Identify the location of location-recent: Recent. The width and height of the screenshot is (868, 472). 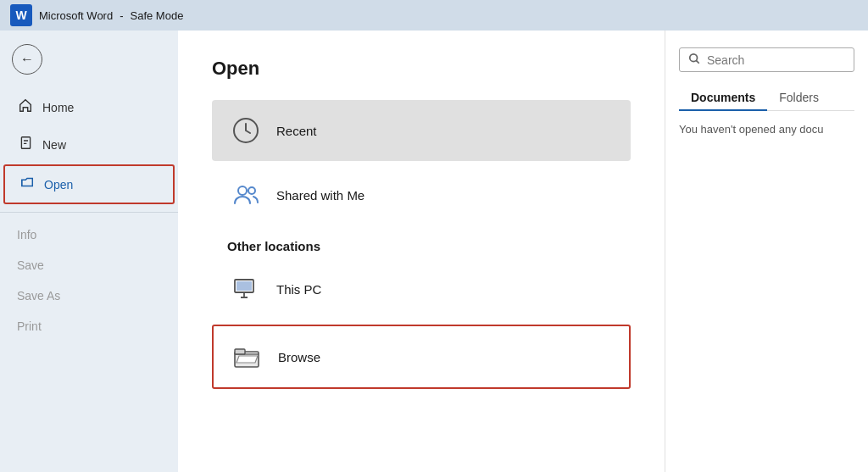
(421, 130).